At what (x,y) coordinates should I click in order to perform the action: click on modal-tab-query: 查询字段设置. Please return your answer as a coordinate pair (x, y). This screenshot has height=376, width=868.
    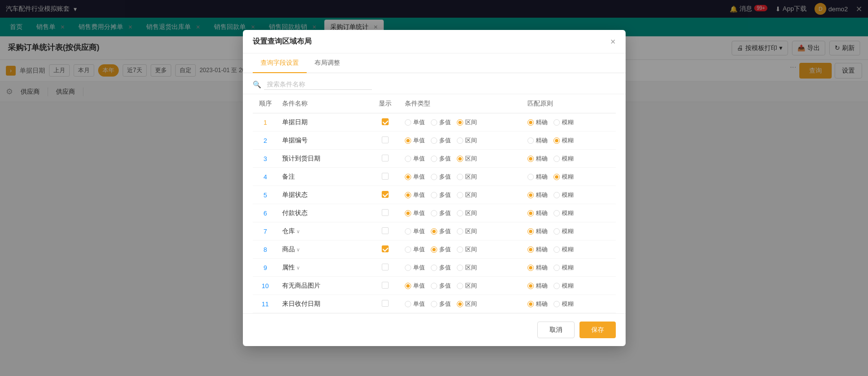
    Looking at the image, I should click on (280, 63).